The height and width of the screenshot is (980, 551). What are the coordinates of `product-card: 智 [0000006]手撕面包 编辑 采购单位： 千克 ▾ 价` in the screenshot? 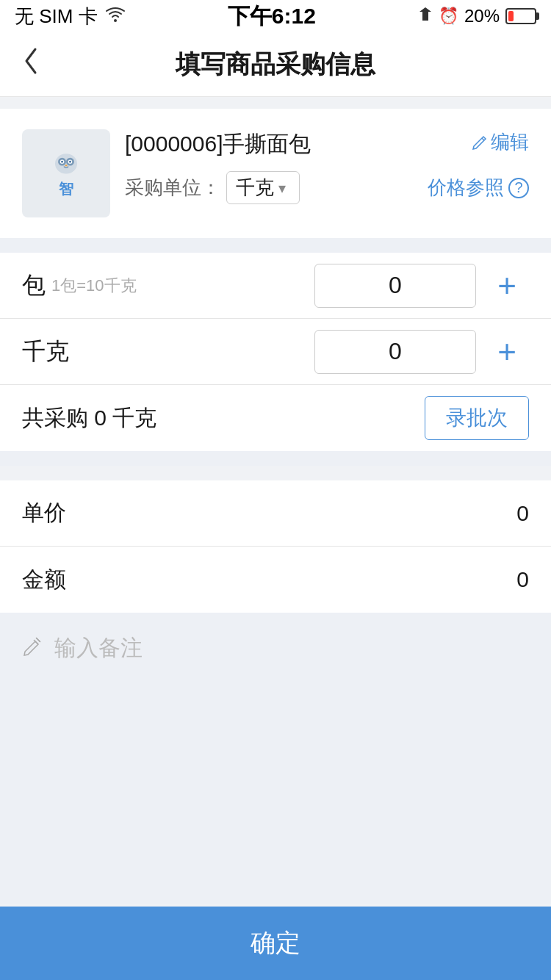 It's located at (276, 173).